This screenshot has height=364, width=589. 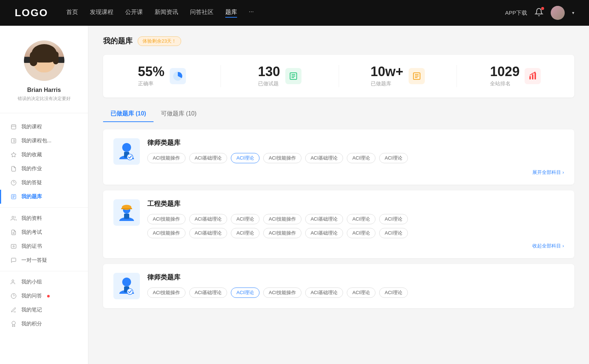 What do you see at coordinates (44, 169) in the screenshot?
I see `sidebar-item-homework: 我的作业` at bounding box center [44, 169].